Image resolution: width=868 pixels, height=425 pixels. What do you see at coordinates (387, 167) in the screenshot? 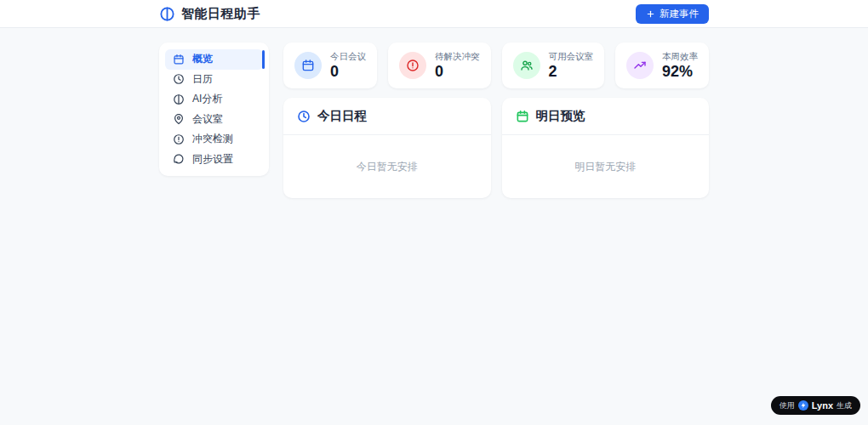
I see `panel-body: 今日暂无安排` at bounding box center [387, 167].